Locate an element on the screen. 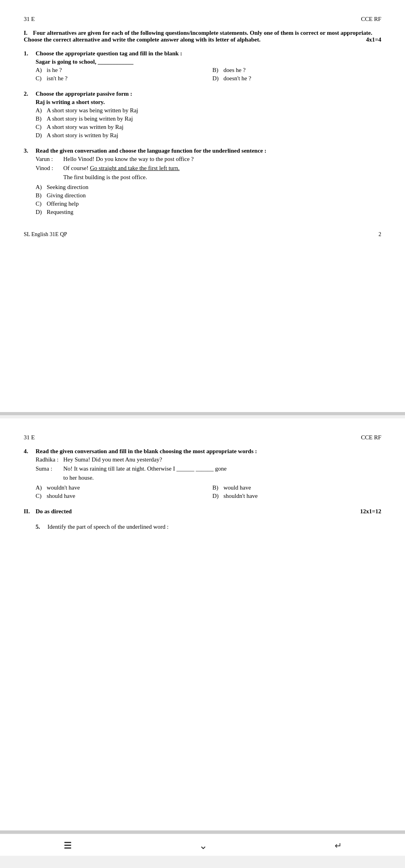 The height and width of the screenshot is (868, 405). q3-options: A) Seeking direction B) Giving direction… is located at coordinates (208, 200).